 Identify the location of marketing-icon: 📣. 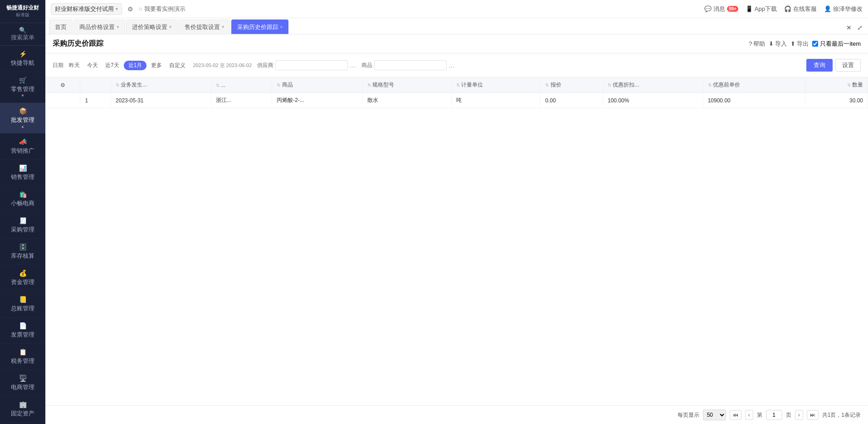
(23, 142).